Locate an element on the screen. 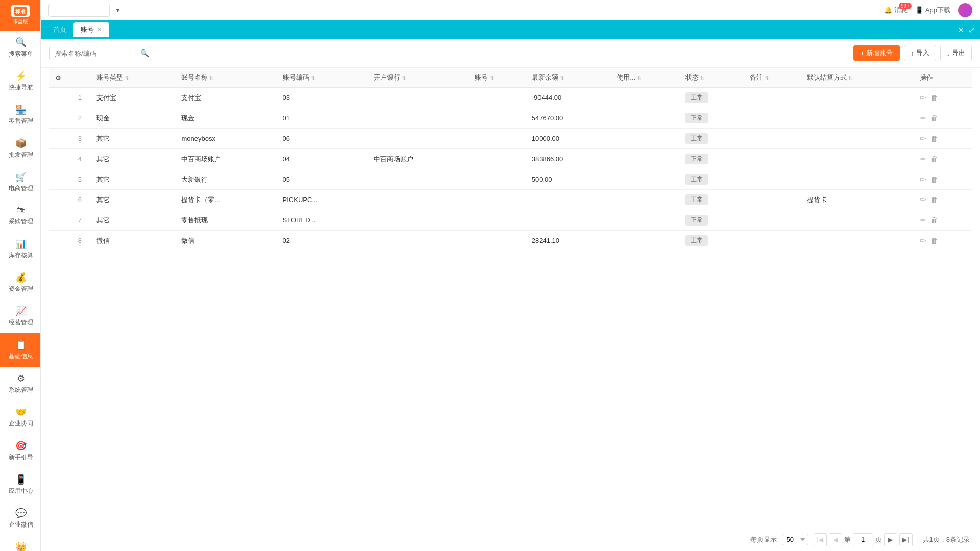  th-usage: 使用...⇅ is located at coordinates (647, 78).